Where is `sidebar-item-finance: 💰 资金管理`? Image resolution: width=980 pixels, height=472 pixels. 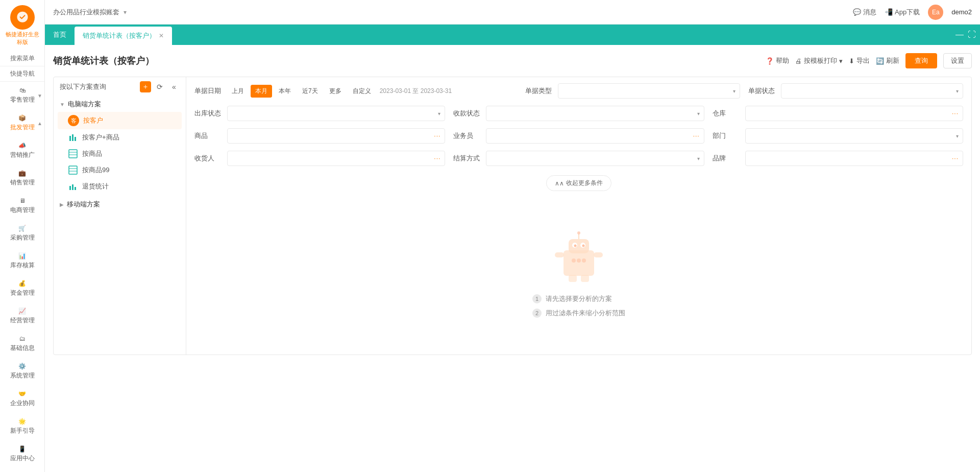
sidebar-item-finance: 💰 资金管理 is located at coordinates (22, 289).